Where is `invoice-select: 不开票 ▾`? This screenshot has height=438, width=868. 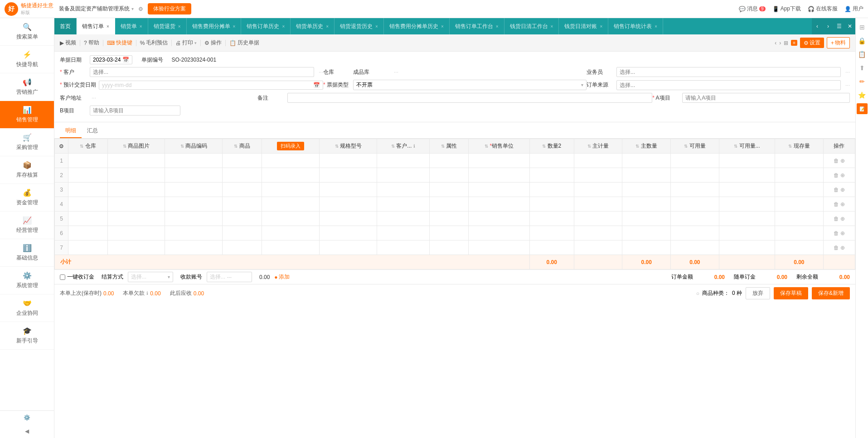 invoice-select: 不开票 ▾ is located at coordinates (470, 85).